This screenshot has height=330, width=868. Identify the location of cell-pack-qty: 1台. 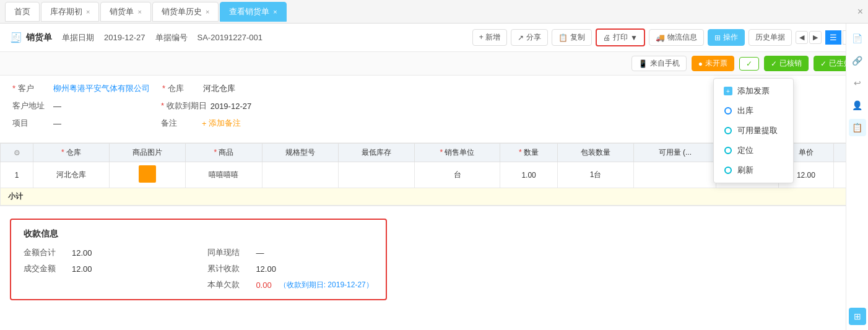
(596, 175).